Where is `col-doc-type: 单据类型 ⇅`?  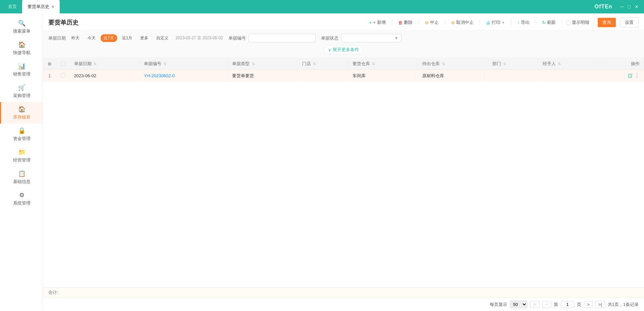
col-doc-type: 单据类型 ⇅ is located at coordinates (263, 64).